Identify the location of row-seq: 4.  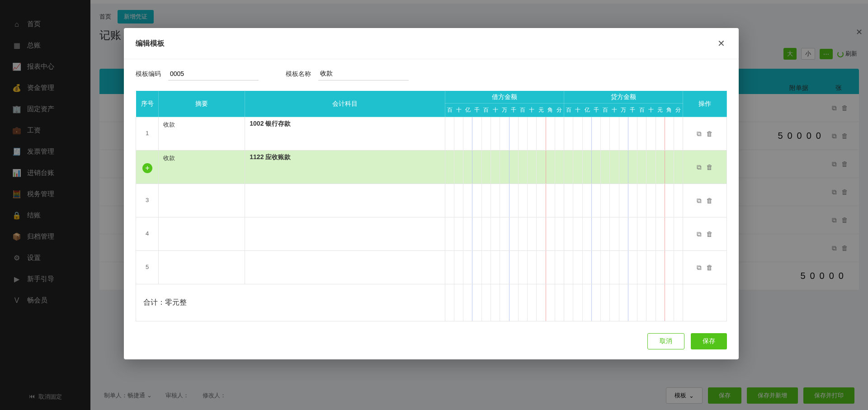
(147, 227).